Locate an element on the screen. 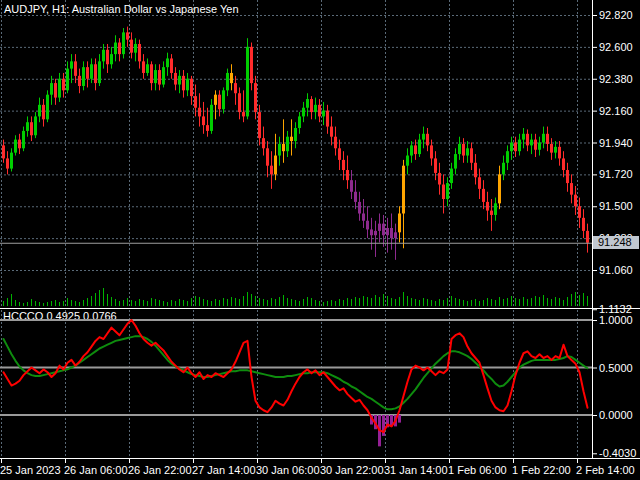  price-axis-label: 92.820 is located at coordinates (616, 15).